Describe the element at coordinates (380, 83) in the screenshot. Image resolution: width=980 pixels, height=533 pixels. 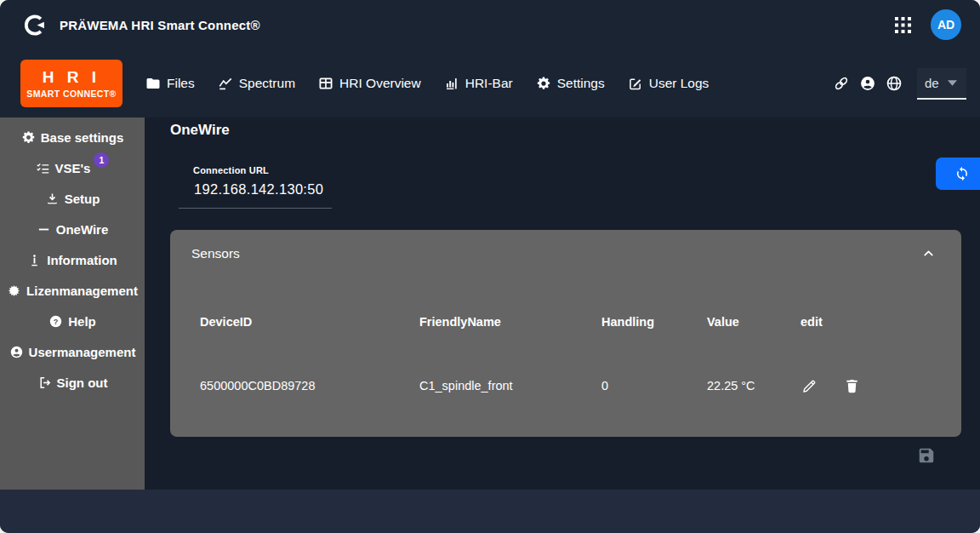
I see `nav-item-label: HRI Overview` at that location.